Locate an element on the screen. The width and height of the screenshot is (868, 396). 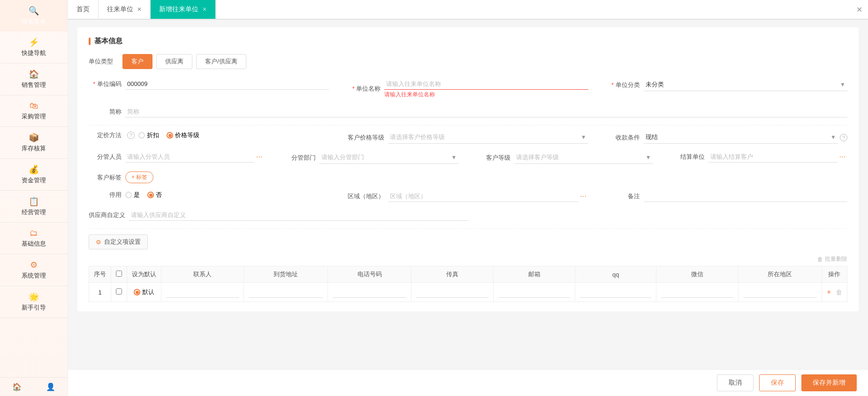
manager-input is located at coordinates (190, 157).